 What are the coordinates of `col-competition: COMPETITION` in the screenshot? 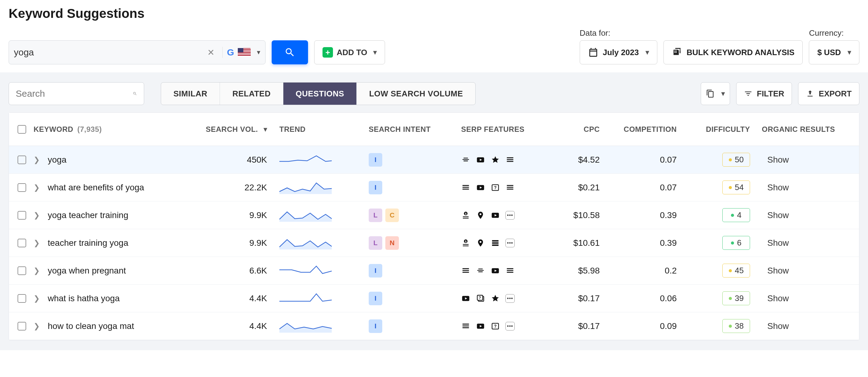 It's located at (644, 129).